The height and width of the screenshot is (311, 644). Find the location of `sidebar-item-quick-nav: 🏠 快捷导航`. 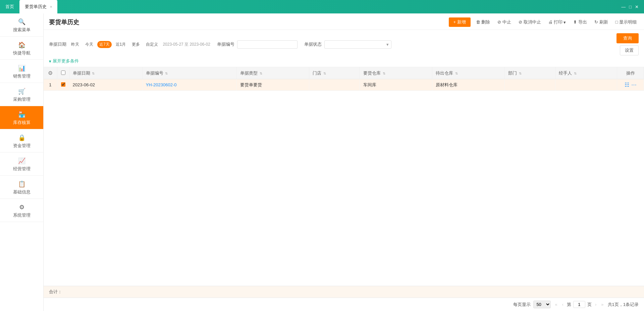

sidebar-item-quick-nav: 🏠 快捷导航 is located at coordinates (21, 48).